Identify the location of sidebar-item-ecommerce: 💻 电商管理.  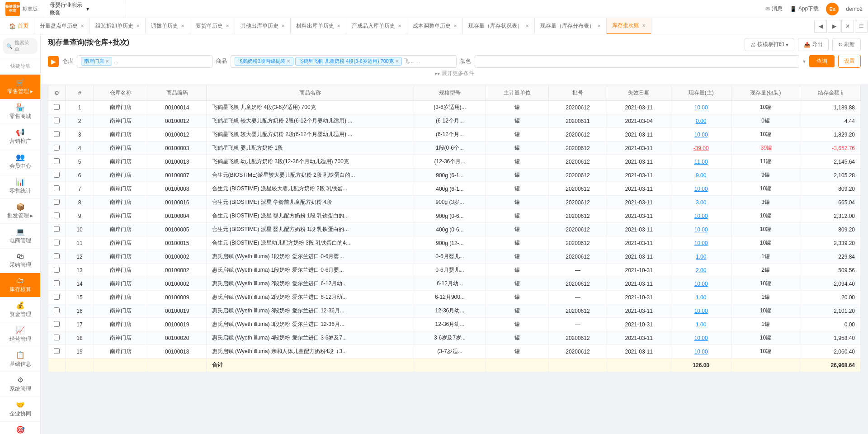
(20, 236).